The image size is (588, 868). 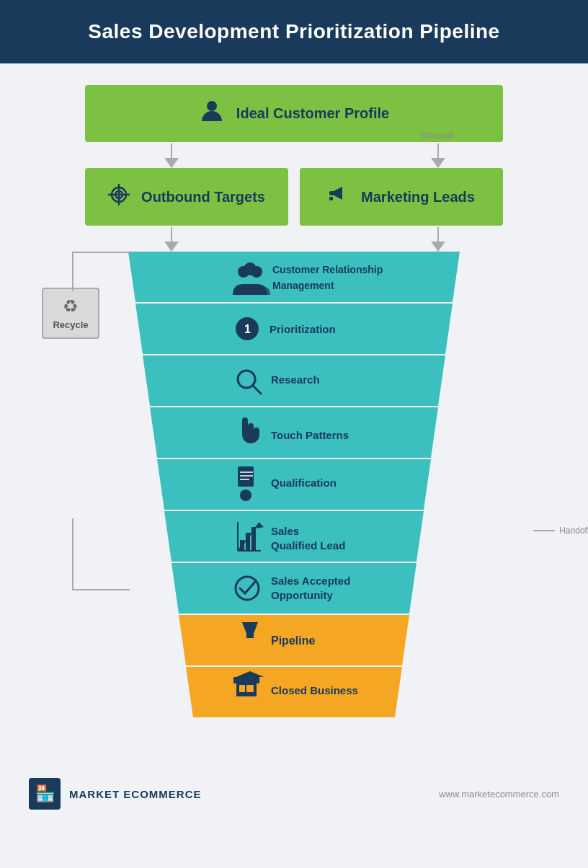 What do you see at coordinates (327, 270) in the screenshot?
I see `svg-text: Customer Relationship` at bounding box center [327, 270].